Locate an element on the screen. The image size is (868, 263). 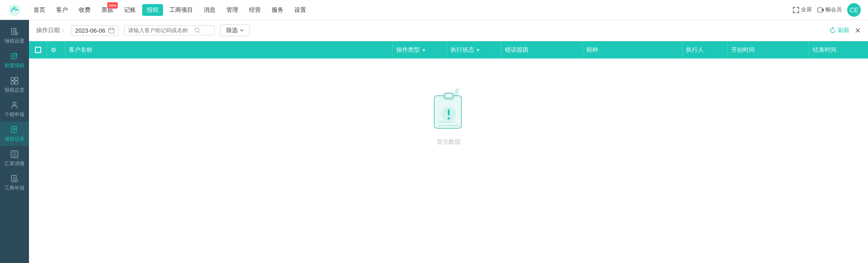
sidebar-item-calculation: 汇算清缴 is located at coordinates (14, 158).